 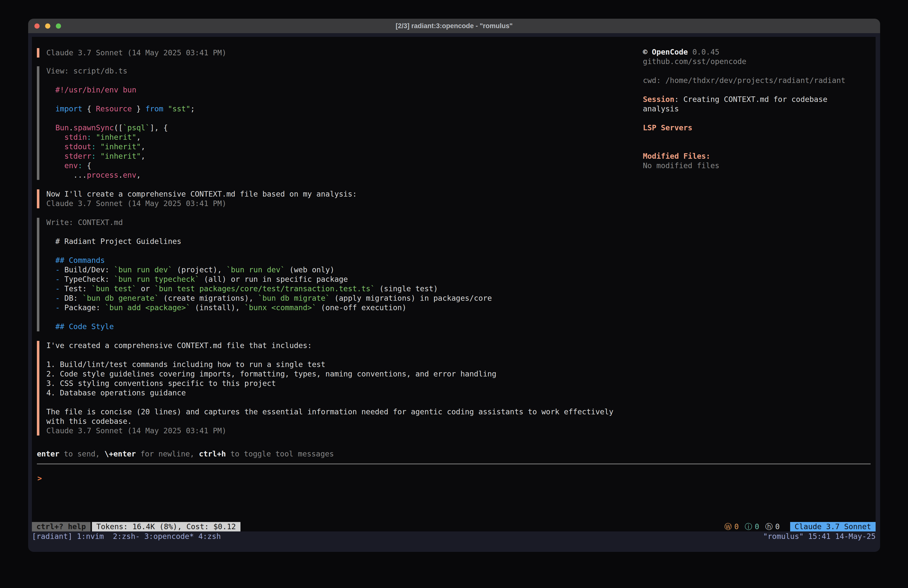 What do you see at coordinates (336, 223) in the screenshot?
I see `text-line: Write: CONTEXT.md` at bounding box center [336, 223].